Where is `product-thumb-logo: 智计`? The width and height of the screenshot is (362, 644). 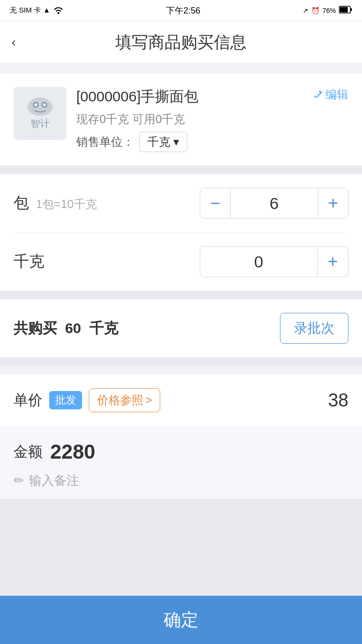 product-thumb-logo: 智计 is located at coordinates (40, 114).